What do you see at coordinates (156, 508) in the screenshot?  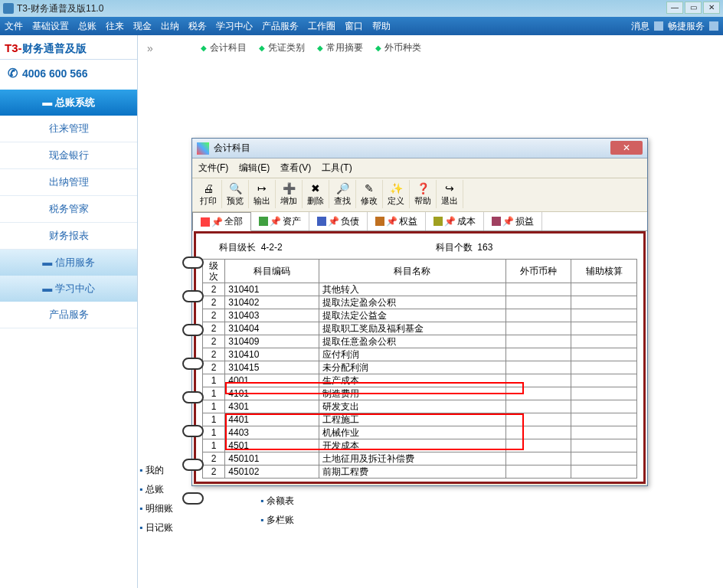 I see `ql-detail: 明细账` at bounding box center [156, 508].